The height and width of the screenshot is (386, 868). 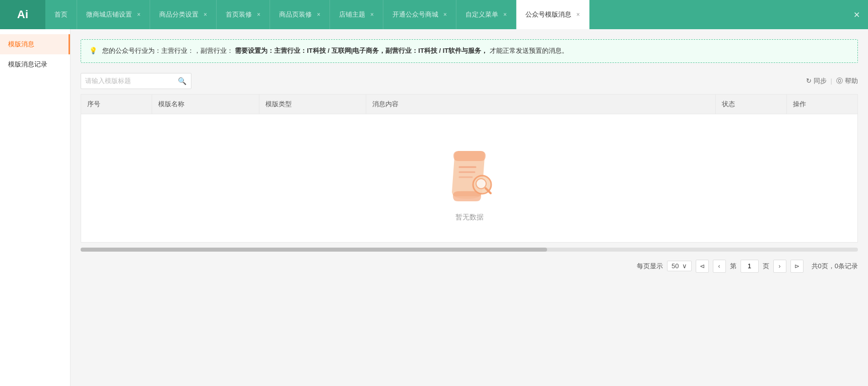 What do you see at coordinates (750, 266) in the screenshot?
I see `page-number-input` at bounding box center [750, 266].